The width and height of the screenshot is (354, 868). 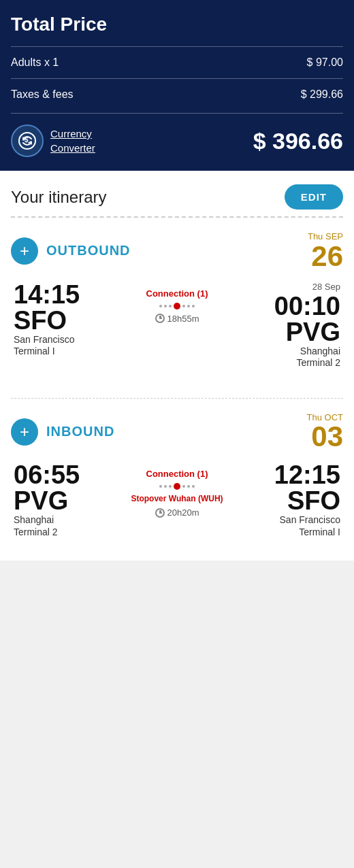 I want to click on total-amount: $ 396.66, so click(x=298, y=141).